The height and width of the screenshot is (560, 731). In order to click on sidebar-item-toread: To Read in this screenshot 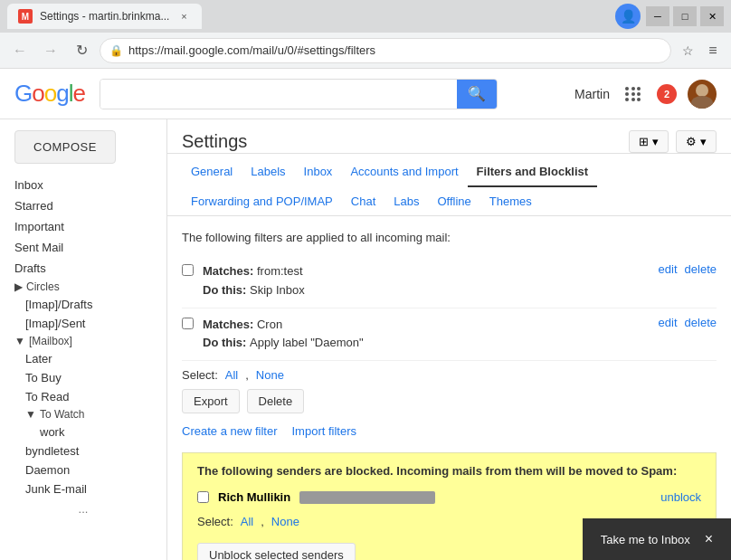, I will do `click(83, 396)`.